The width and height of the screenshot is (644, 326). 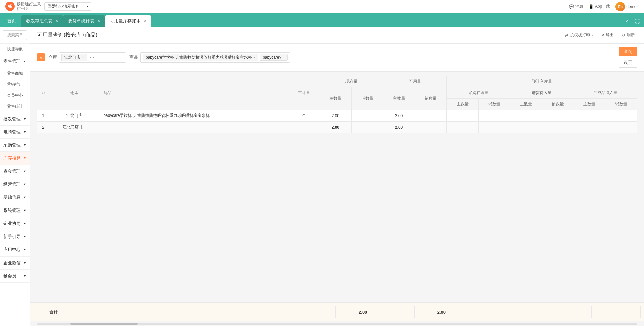 I want to click on sidebar-group-enterprise-header: 企业协同 ▼, so click(x=15, y=224).